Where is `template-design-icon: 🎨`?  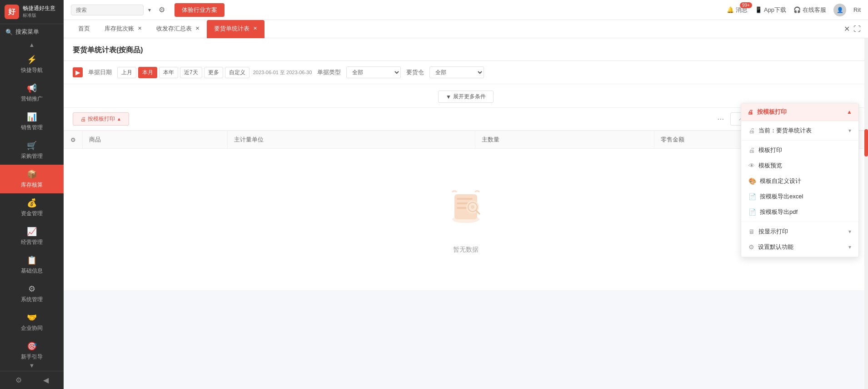
template-design-icon: 🎨 is located at coordinates (753, 181).